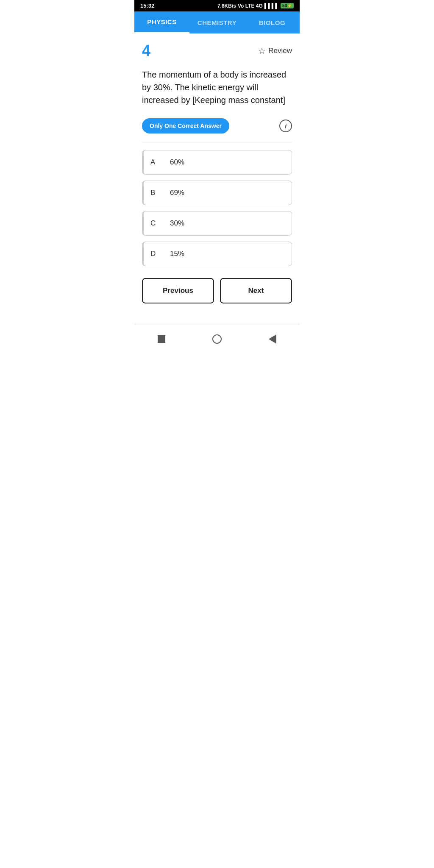 This screenshot has height=868, width=434. What do you see at coordinates (217, 87) in the screenshot?
I see `question-text: The momentum of a body is increased by 3…` at bounding box center [217, 87].